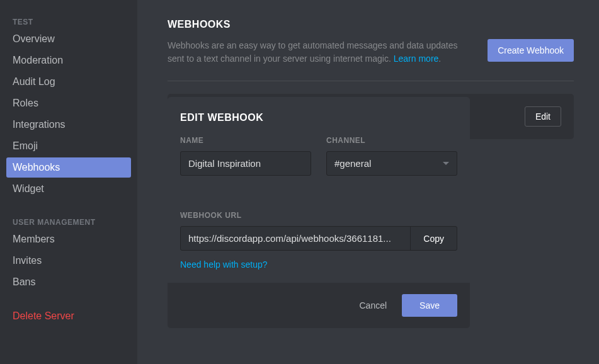  What do you see at coordinates (315, 52) in the screenshot?
I see `description-text: Webhooks are an easy way to get automate…` at bounding box center [315, 52].